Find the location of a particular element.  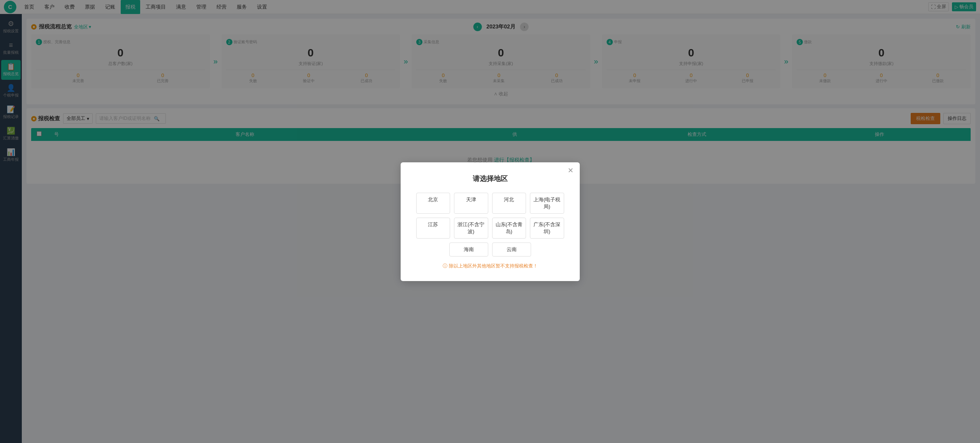

warning-icon: ⓘ is located at coordinates (445, 266).